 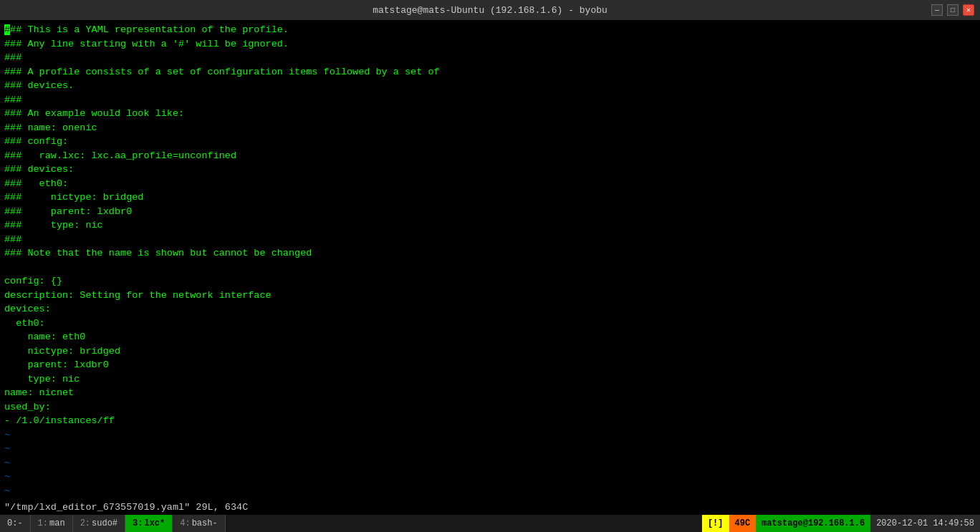 I want to click on terminal-line: ### type: nic, so click(x=54, y=225).